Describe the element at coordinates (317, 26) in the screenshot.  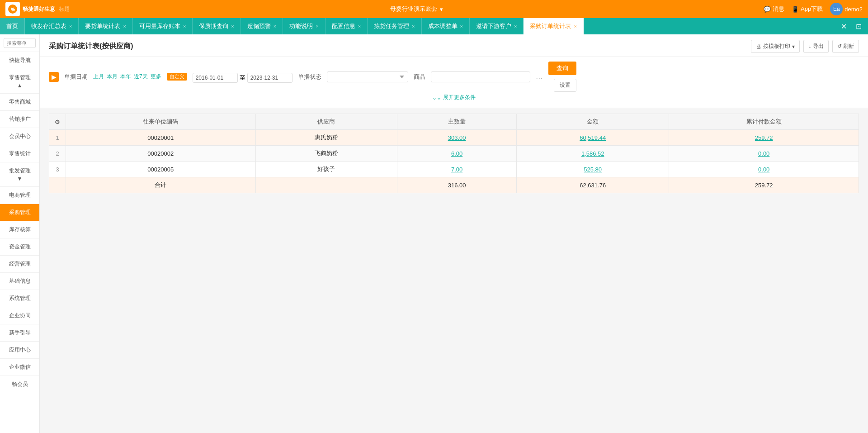
I see `tab-function-desc-close: ×` at that location.